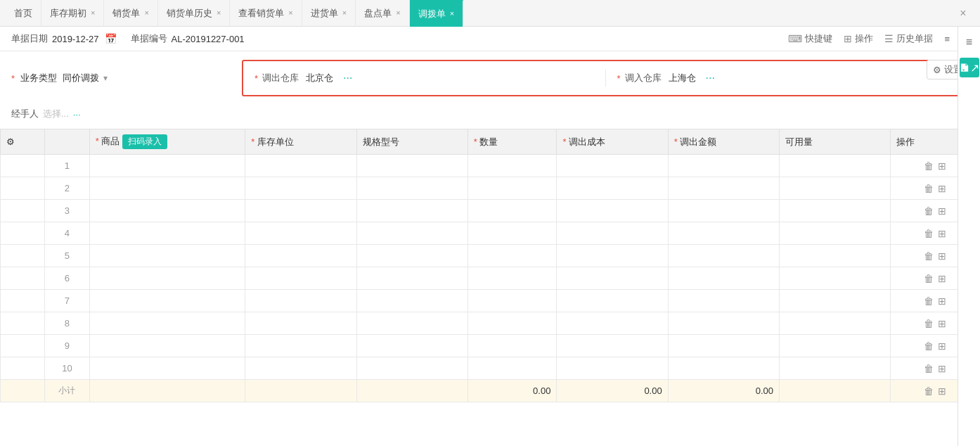 This screenshot has width=980, height=446. I want to click on calendar-icon: 📅, so click(111, 39).